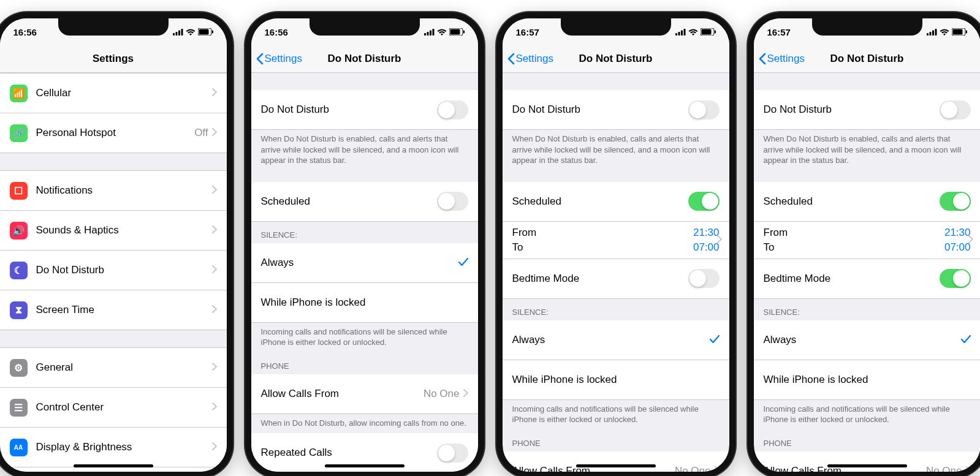 The width and height of the screenshot is (980, 476). Describe the element at coordinates (113, 191) in the screenshot. I see `settings-row-notifications: ☐Notifications` at that location.